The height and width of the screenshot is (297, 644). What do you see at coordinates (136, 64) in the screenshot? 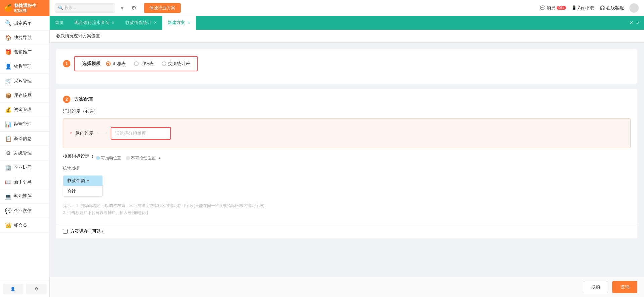
I see `template-select-box: 选择模板 汇总表 明细表` at bounding box center [136, 64].